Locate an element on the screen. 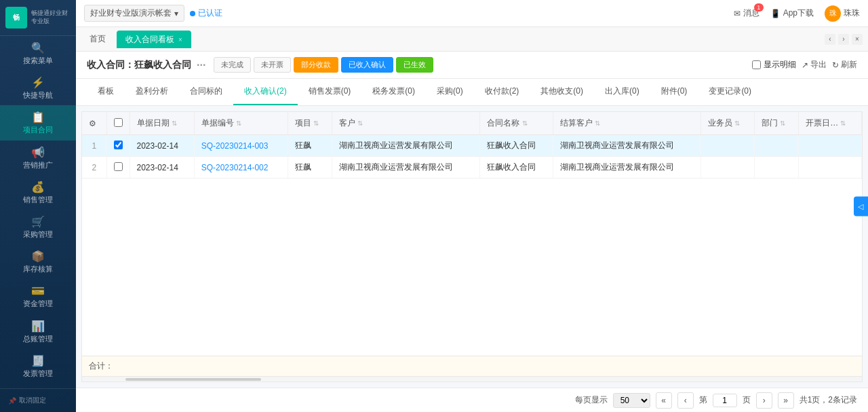  sidebar-item-search: 🔍 搜索菜单 is located at coordinates (38, 53).